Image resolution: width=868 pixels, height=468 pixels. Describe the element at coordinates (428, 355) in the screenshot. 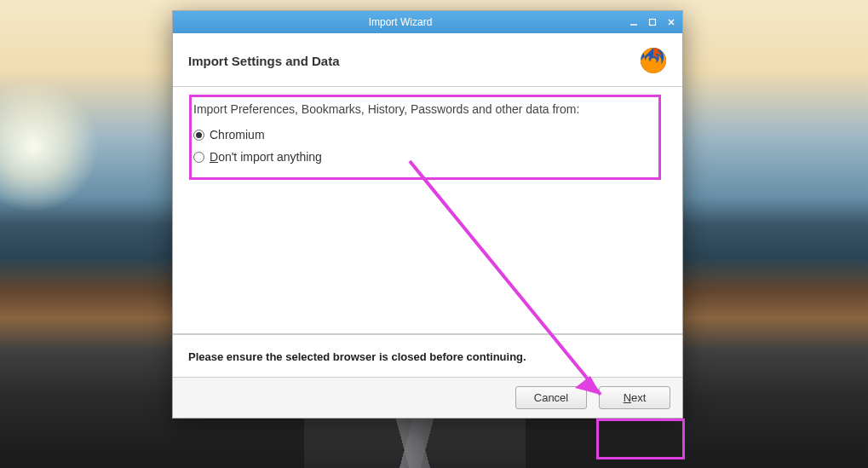

I see `warning-text: Please ensure the selected browser is cl…` at that location.